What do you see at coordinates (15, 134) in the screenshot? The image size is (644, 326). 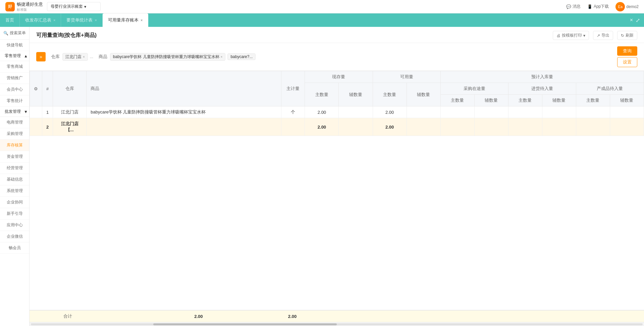 I see `sidebar-item-purchase: 采购管理` at bounding box center [15, 134].